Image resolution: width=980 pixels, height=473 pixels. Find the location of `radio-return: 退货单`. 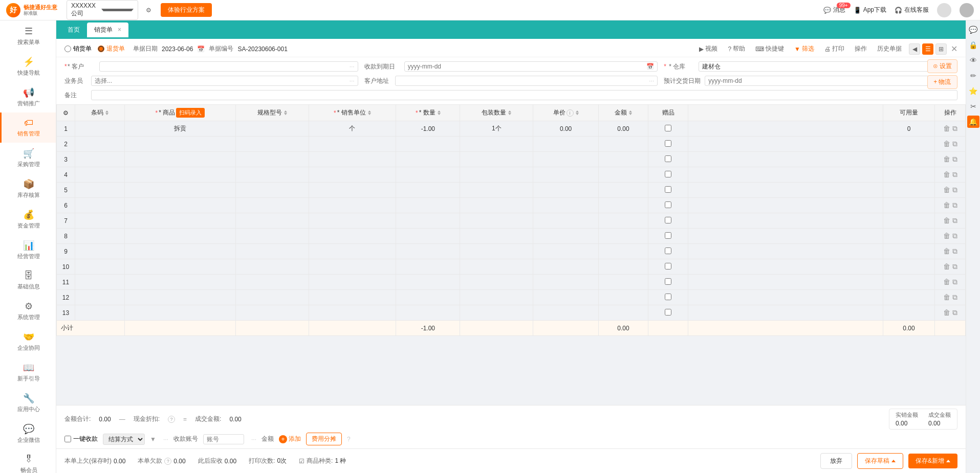

radio-return: 退货单 is located at coordinates (112, 49).